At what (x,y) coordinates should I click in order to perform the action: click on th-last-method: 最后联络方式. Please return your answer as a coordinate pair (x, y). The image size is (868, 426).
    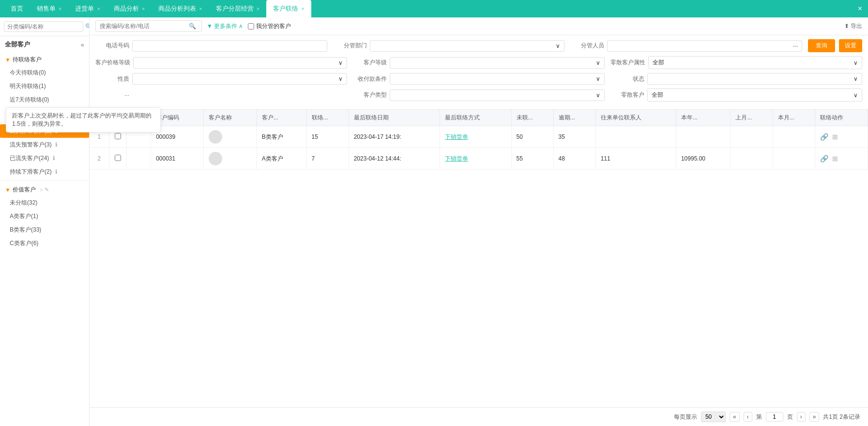
    Looking at the image, I should click on (475, 118).